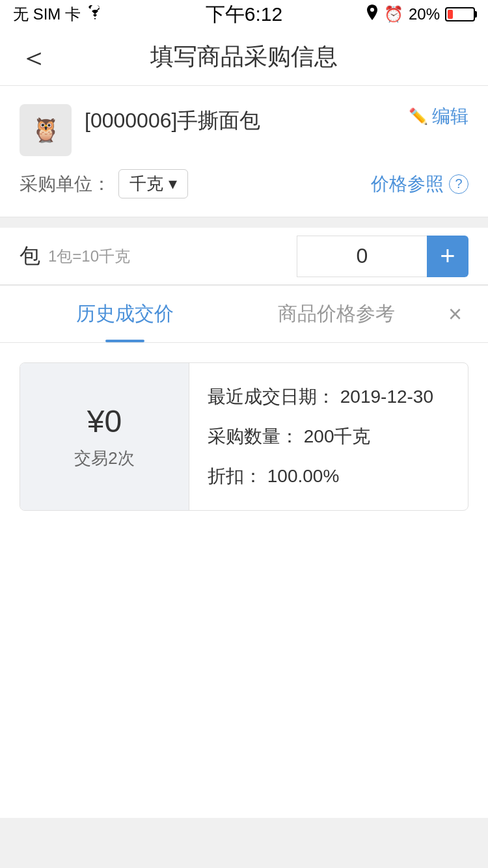 Image resolution: width=488 pixels, height=868 pixels. I want to click on tab-history-price: 历史成交价, so click(125, 314).